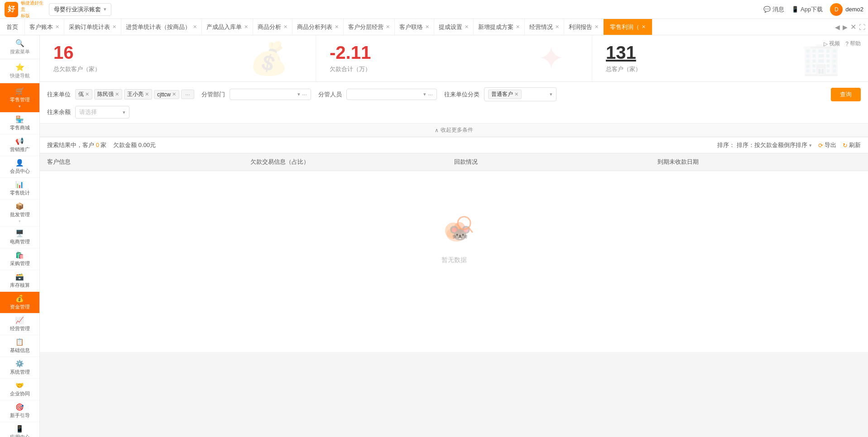 The height and width of the screenshot is (437, 868). What do you see at coordinates (138, 94) in the screenshot?
I see `filter-tag-3: 王小亮 ✕` at bounding box center [138, 94].